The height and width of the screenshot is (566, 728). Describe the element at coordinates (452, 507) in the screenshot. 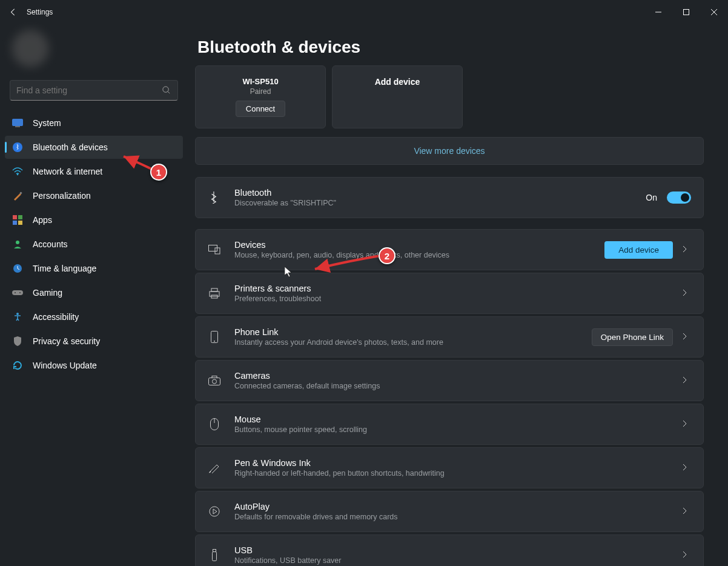

I see `row-title: AutoPlay` at that location.